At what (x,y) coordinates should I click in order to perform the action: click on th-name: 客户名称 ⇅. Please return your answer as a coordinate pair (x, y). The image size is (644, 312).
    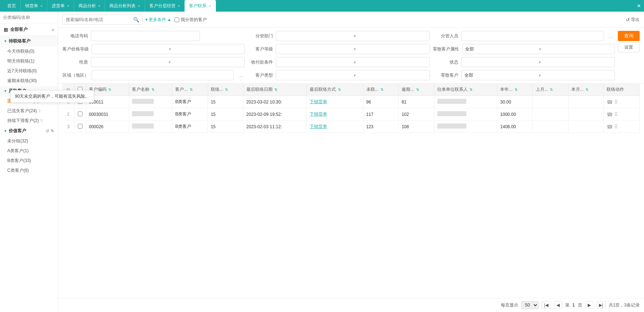
    Looking at the image, I should click on (150, 90).